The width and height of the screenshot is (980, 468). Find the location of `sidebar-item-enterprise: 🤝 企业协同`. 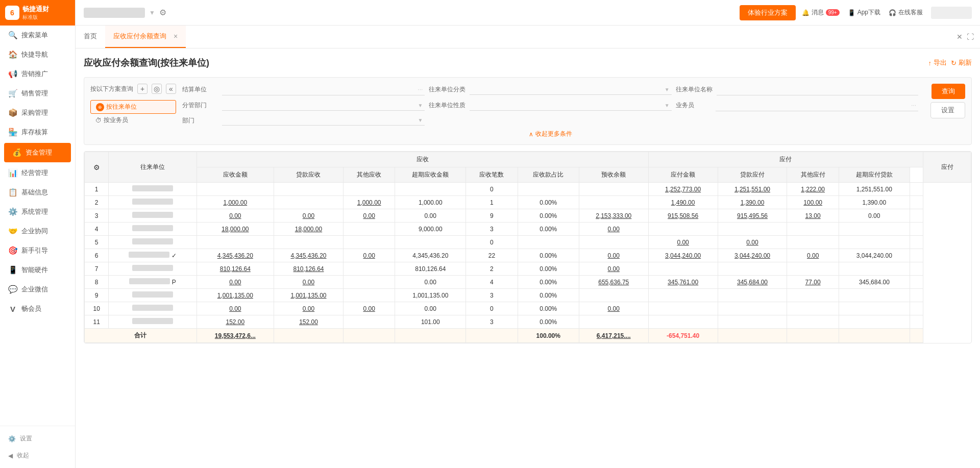

sidebar-item-enterprise: 🤝 企业协同 is located at coordinates (38, 231).